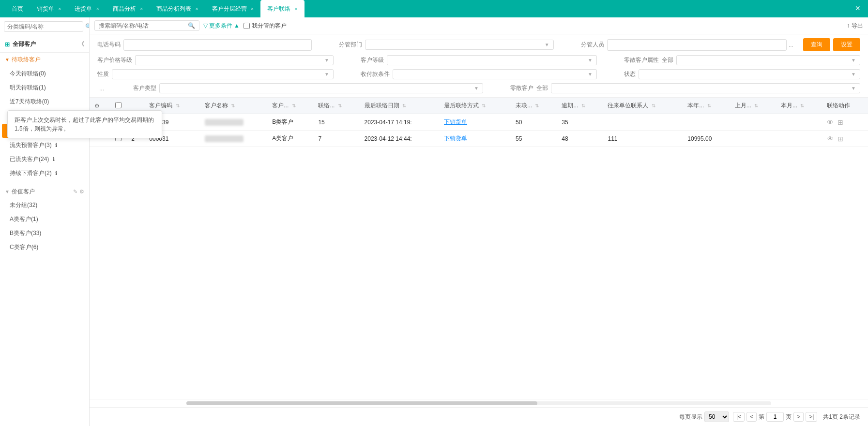  Describe the element at coordinates (97, 106) in the screenshot. I see `settings-icon: ⚙` at that location.